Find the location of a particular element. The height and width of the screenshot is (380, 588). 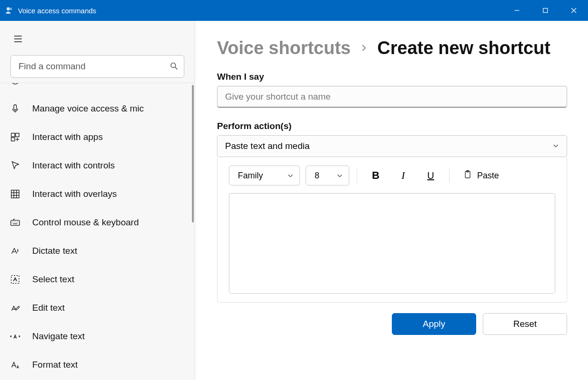

start-icon is located at coordinates (15, 84).